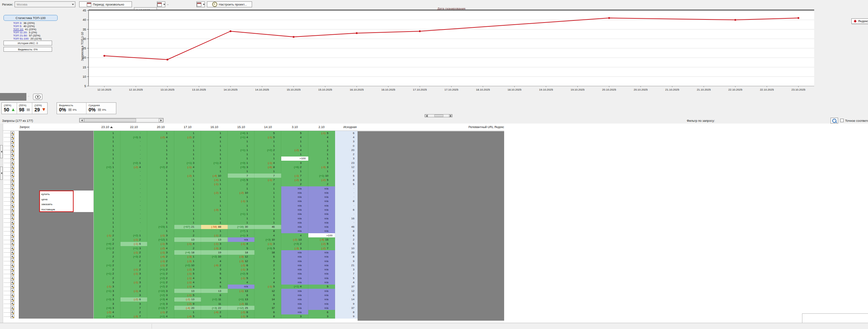 The width and height of the screenshot is (868, 329). Describe the element at coordinates (45, 4) in the screenshot. I see `region-select: Москва` at that location.